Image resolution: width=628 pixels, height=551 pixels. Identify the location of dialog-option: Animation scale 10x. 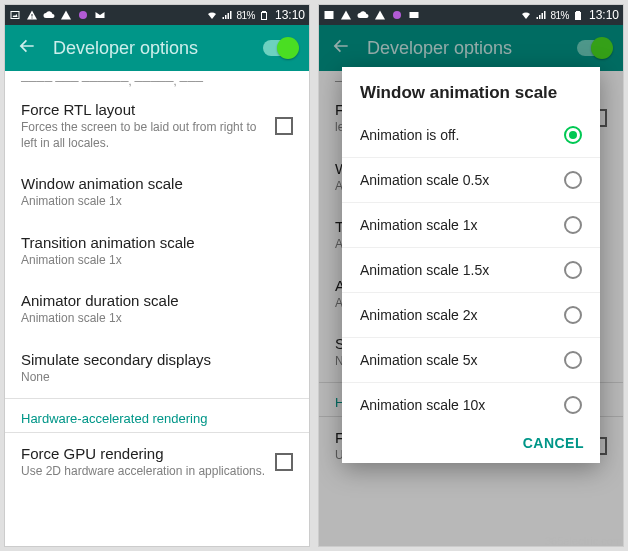
(471, 404).